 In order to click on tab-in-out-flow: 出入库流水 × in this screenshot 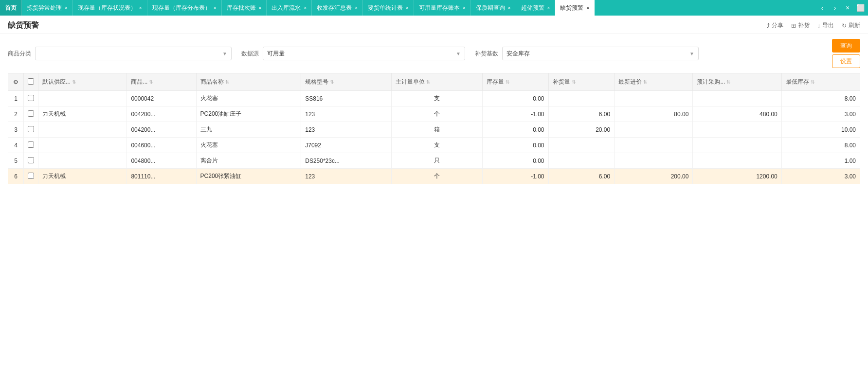, I will do `click(289, 8)`.